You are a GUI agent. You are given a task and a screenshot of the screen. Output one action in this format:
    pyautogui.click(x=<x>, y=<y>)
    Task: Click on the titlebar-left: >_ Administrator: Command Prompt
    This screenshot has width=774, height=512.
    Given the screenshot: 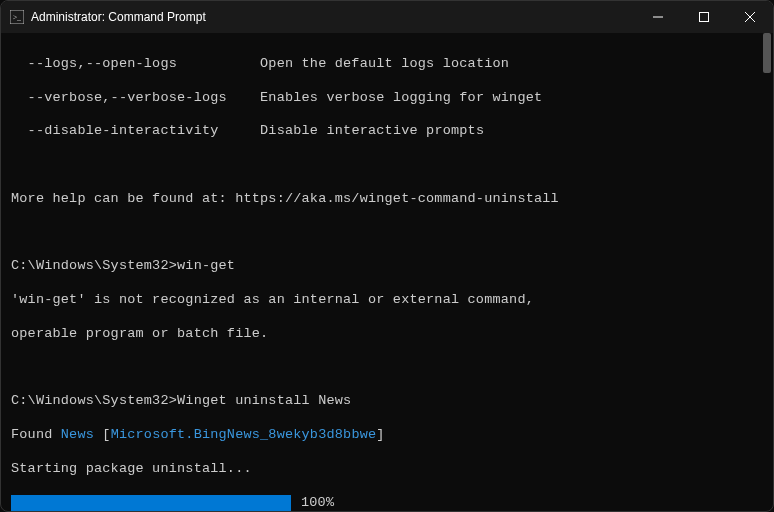 What is the action you would take?
    pyautogui.click(x=108, y=17)
    